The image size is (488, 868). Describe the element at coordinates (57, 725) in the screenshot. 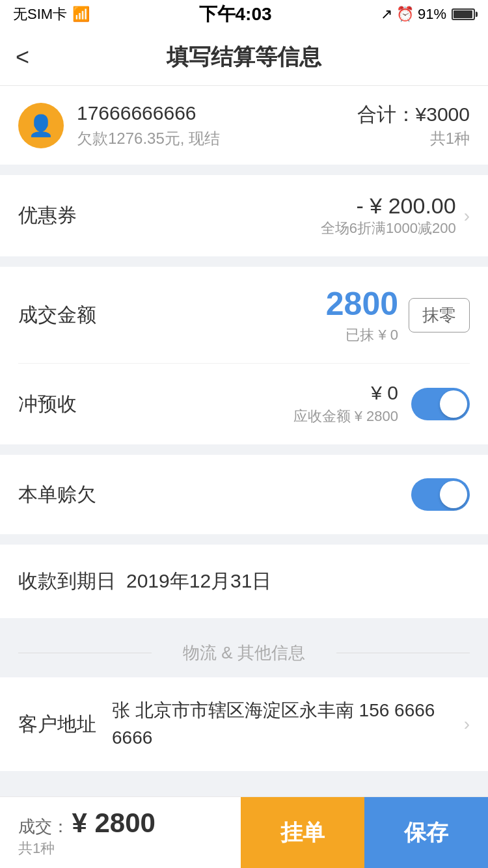

I see `address-label: 客户地址` at that location.